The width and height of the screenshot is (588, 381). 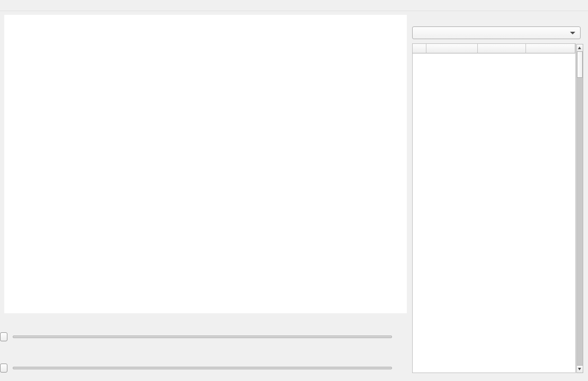 I want to click on azimuth-slider-handle, so click(x=4, y=337).